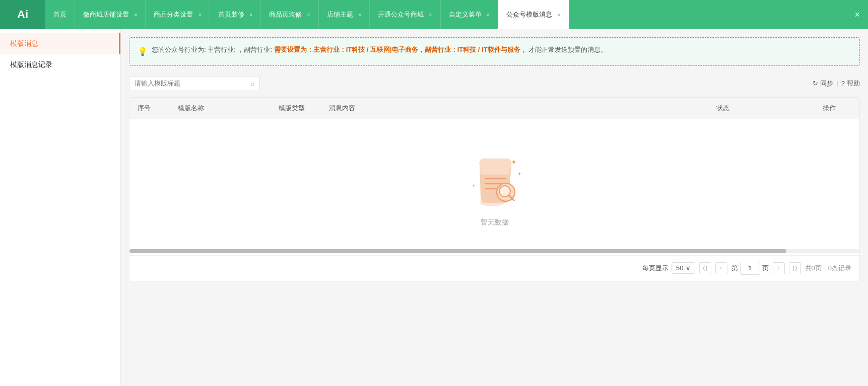 Image resolution: width=868 pixels, height=386 pixels. I want to click on nav-tab-label: 商品页装修, so click(285, 15).